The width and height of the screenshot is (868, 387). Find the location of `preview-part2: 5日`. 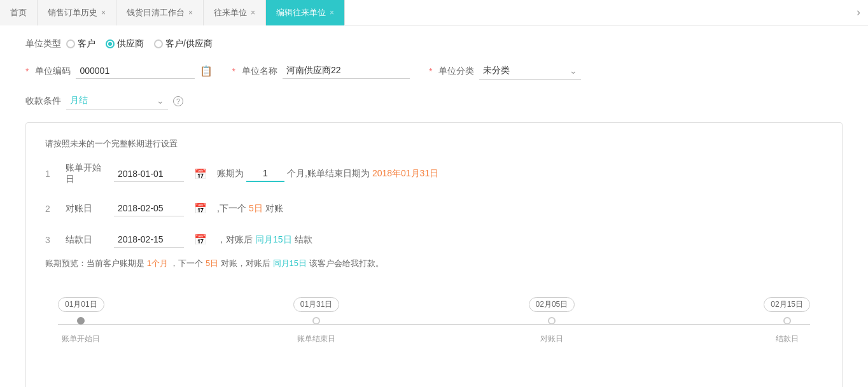

preview-part2: 5日 is located at coordinates (212, 264).